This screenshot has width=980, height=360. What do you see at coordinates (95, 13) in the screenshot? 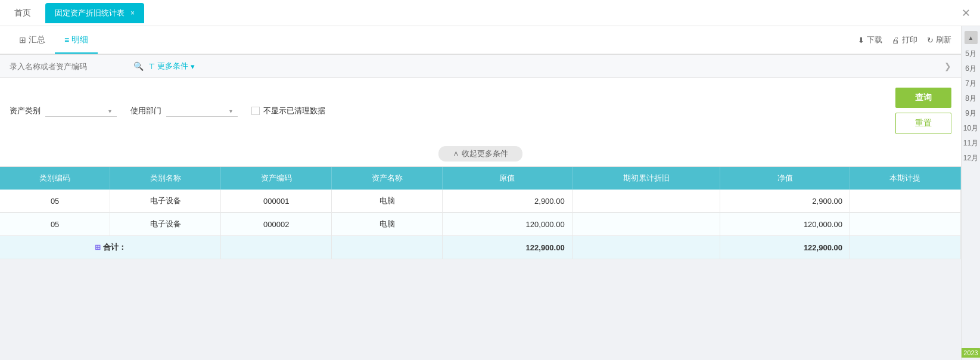
I see `active-tab: 固定资产折旧统计表 ×` at bounding box center [95, 13].